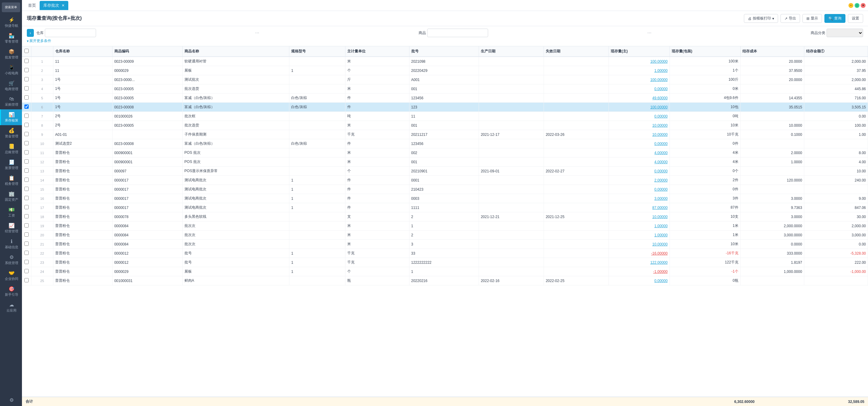 The image size is (868, 406). What do you see at coordinates (772, 272) in the screenshot?
I see `row-unit-cost: 1,000.0000` at bounding box center [772, 272].